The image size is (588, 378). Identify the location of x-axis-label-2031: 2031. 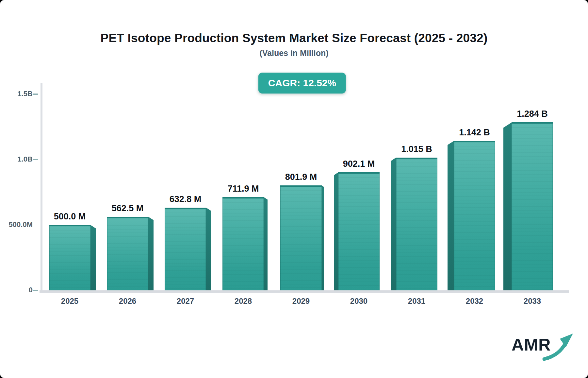
(417, 301).